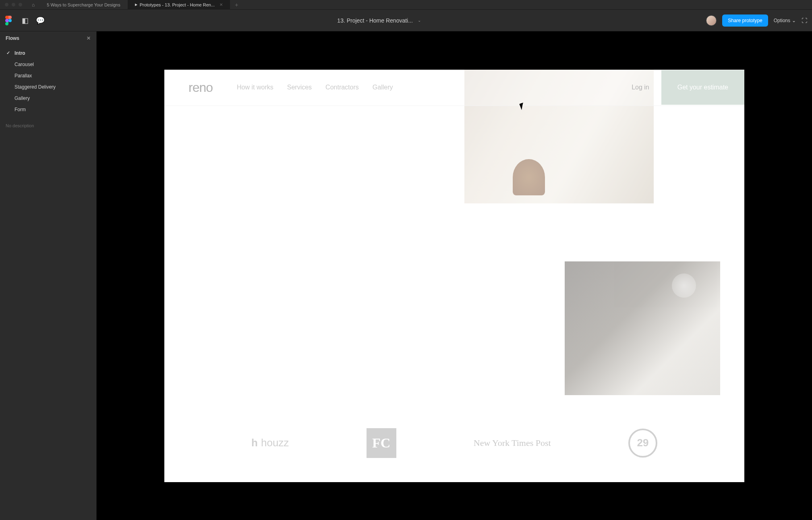 This screenshot has height=520, width=812. I want to click on user-avatar, so click(711, 21).